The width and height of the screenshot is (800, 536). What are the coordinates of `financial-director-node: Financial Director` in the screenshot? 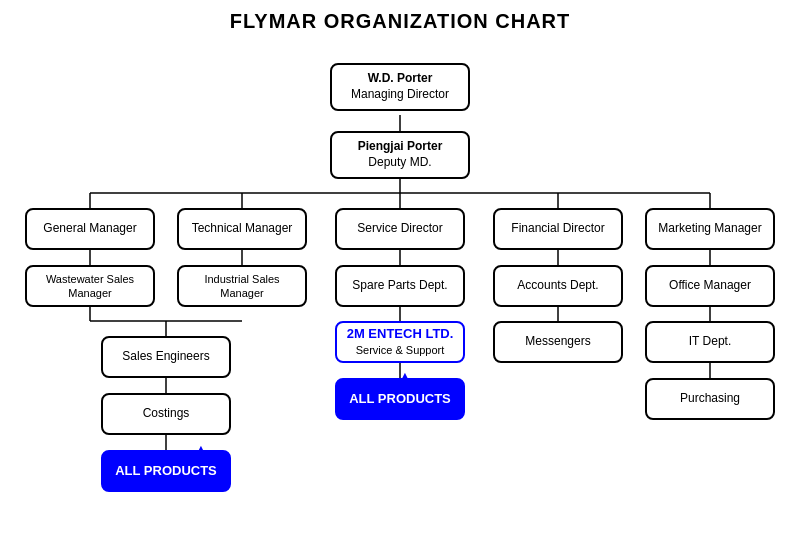 It's located at (558, 229).